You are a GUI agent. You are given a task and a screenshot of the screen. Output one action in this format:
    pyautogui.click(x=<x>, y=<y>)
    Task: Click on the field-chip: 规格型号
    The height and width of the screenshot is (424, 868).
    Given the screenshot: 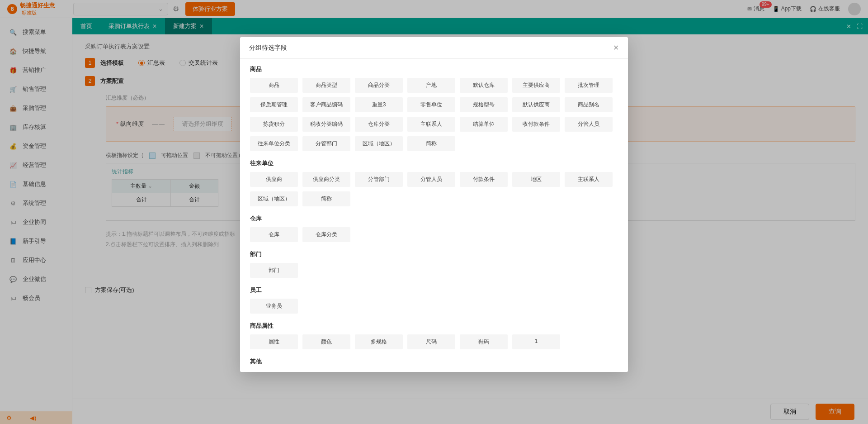 What is the action you would take?
    pyautogui.click(x=484, y=105)
    